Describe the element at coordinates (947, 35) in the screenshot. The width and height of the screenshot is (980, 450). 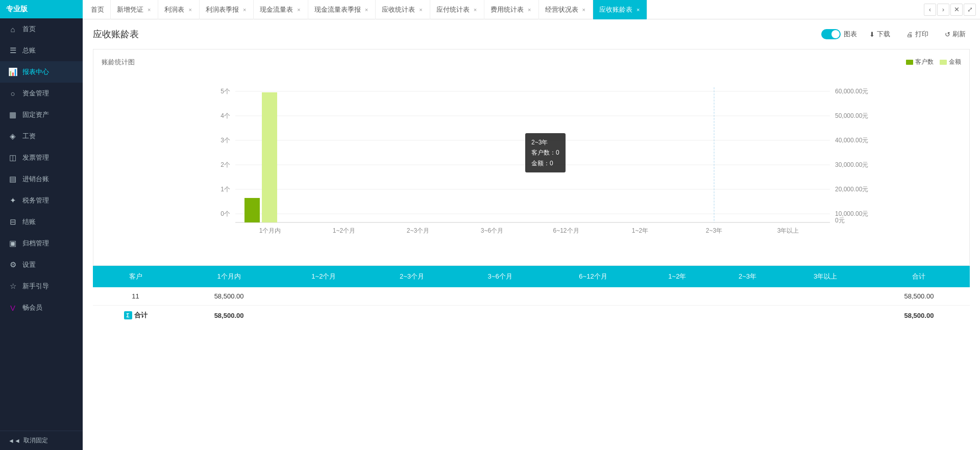
I see `refresh-icon: ↺` at that location.